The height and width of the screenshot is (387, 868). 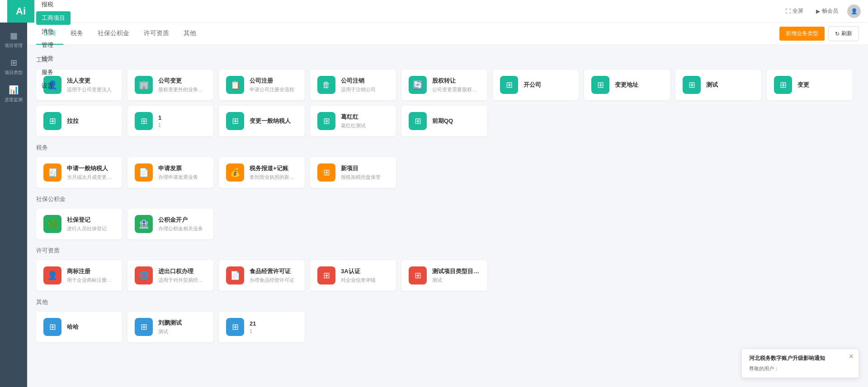 I want to click on card-qianqi-qq: ⊞ 前期QQ, so click(x=444, y=121).